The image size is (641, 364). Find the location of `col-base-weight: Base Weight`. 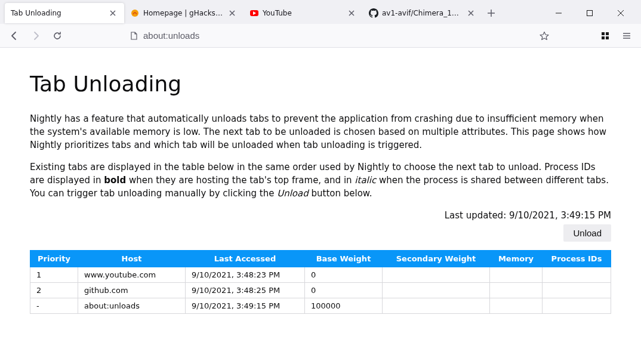

col-base-weight: Base Weight is located at coordinates (344, 258).